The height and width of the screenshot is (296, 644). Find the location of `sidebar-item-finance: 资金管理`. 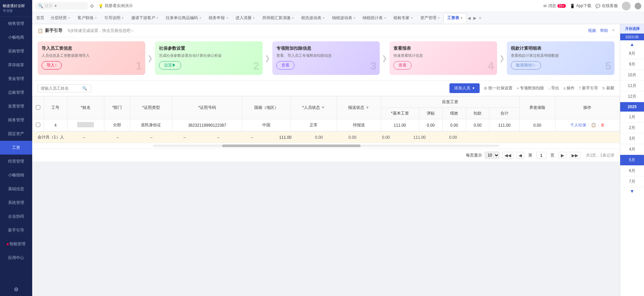

sidebar-item-finance: 资金管理 is located at coordinates (16, 79).